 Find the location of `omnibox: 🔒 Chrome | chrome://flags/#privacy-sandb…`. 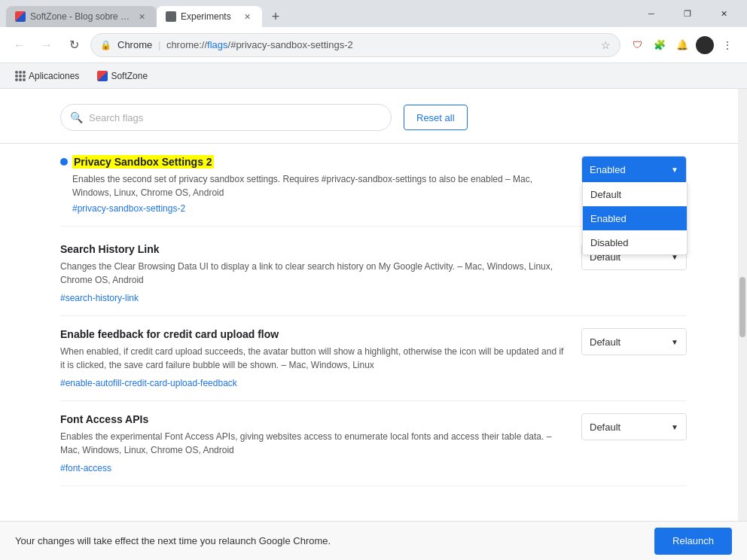

omnibox: 🔒 Chrome | chrome://flags/#privacy-sandb… is located at coordinates (355, 45).